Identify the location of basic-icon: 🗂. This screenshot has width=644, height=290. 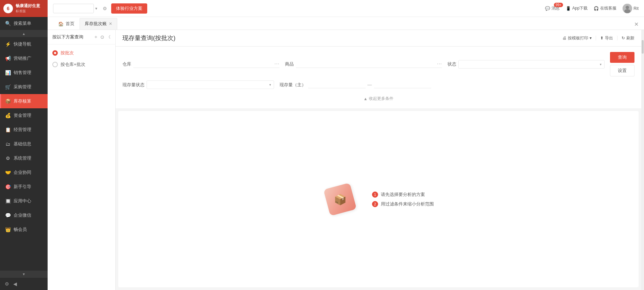
(8, 144).